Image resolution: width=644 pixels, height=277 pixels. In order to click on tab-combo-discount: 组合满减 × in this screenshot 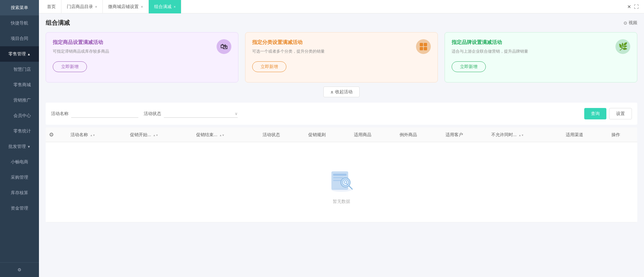, I will do `click(165, 7)`.